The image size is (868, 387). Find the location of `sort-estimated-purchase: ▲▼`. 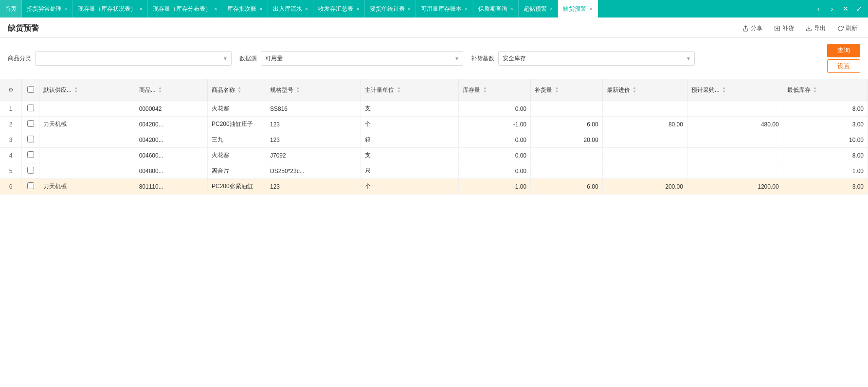

sort-estimated-purchase: ▲▼ is located at coordinates (724, 90).